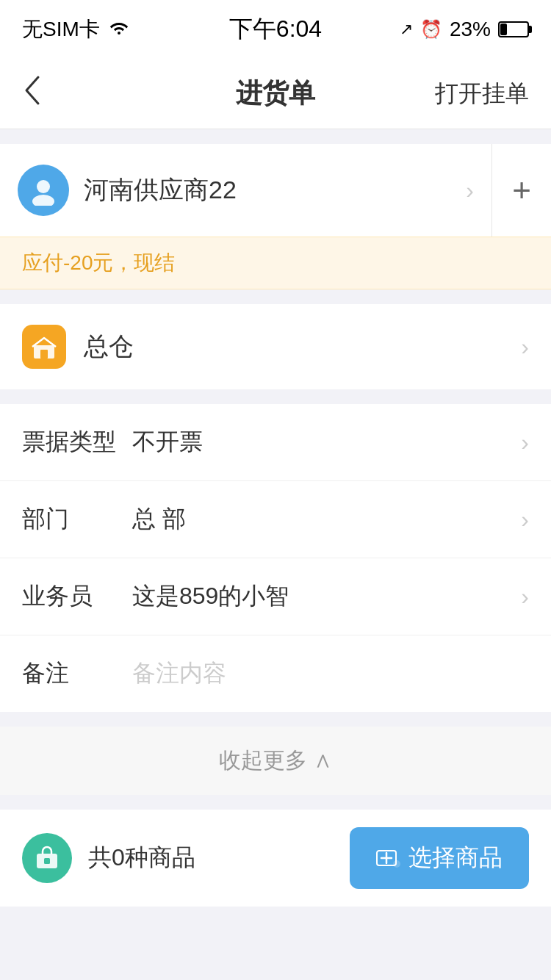  What do you see at coordinates (525, 597) in the screenshot?
I see `salesperson-chevron-icon: ›` at bounding box center [525, 597].